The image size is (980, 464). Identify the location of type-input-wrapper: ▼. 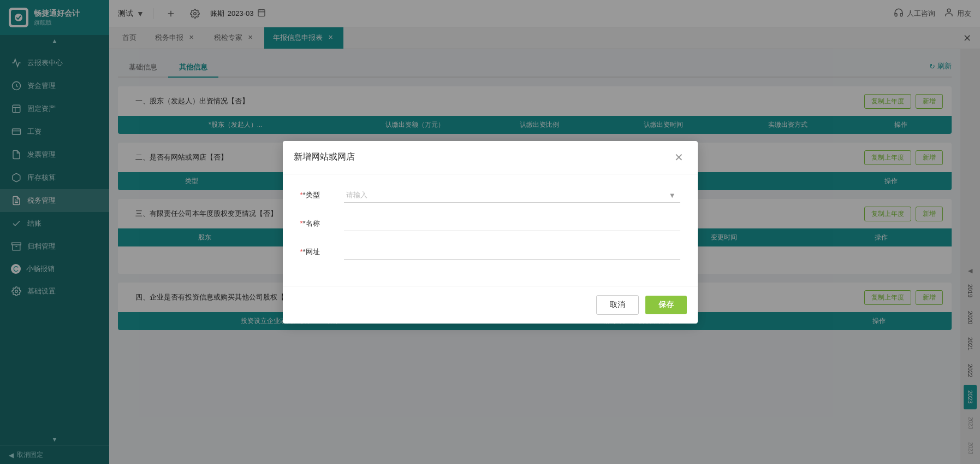
(512, 195).